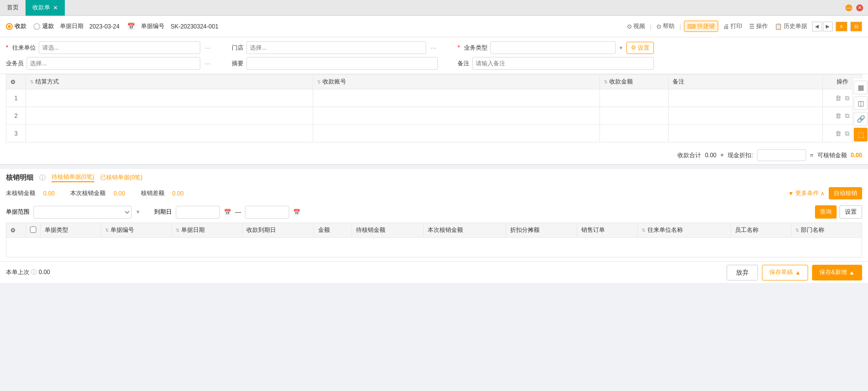 The image size is (868, 391). What do you see at coordinates (45, 8) in the screenshot?
I see `tab-receipt: 收款单 ✕` at bounding box center [45, 8].